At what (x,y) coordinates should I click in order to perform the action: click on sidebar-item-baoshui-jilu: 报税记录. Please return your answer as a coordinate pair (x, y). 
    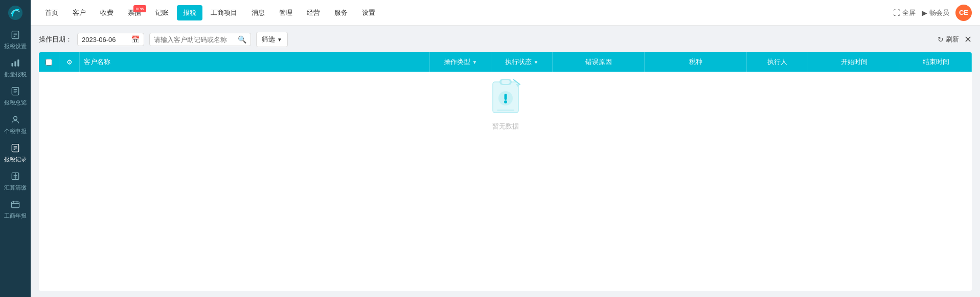
    Looking at the image, I should click on (15, 153).